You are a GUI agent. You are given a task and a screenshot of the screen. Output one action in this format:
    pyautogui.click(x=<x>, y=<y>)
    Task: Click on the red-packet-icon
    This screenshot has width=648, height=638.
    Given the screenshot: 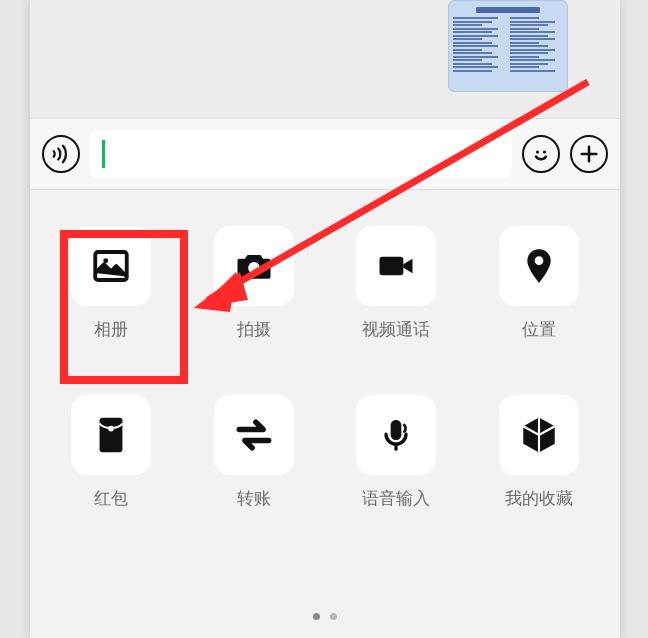 What is the action you would take?
    pyautogui.click(x=111, y=435)
    